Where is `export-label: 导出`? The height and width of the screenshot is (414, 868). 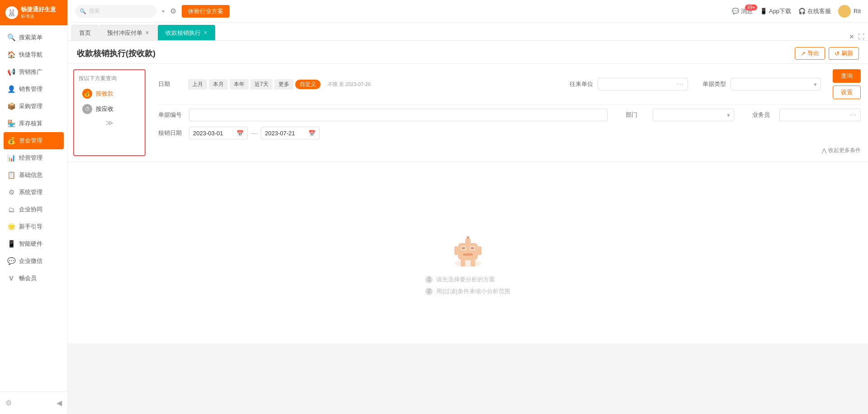
export-label: 导出 is located at coordinates (813, 53).